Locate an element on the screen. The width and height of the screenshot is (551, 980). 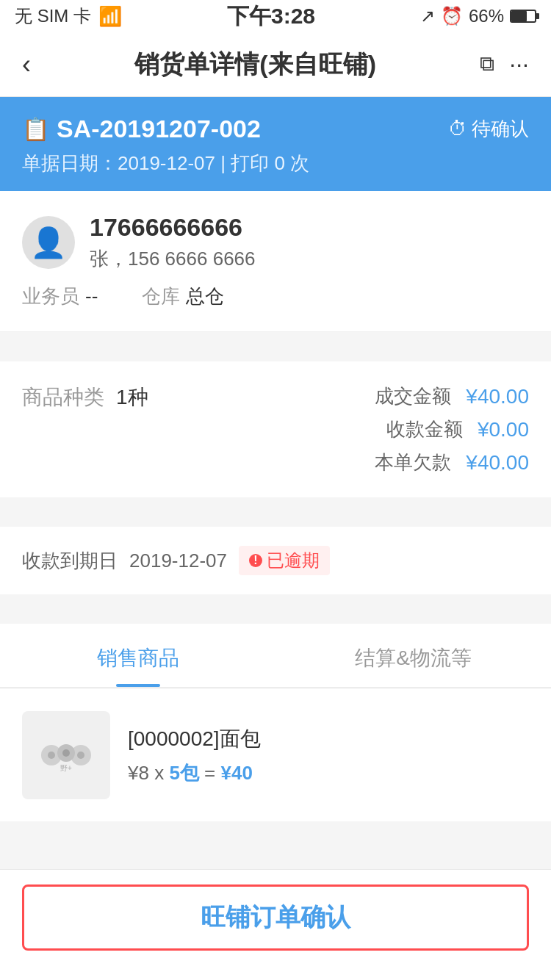
status-bar-time: 下午3:28 is located at coordinates (271, 16).